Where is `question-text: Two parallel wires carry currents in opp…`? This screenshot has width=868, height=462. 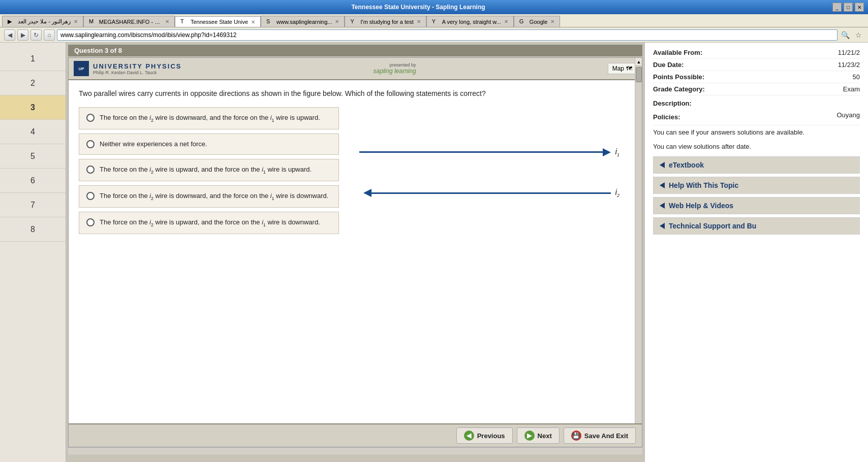
question-text: Two parallel wires carry currents in opp… is located at coordinates (354, 93).